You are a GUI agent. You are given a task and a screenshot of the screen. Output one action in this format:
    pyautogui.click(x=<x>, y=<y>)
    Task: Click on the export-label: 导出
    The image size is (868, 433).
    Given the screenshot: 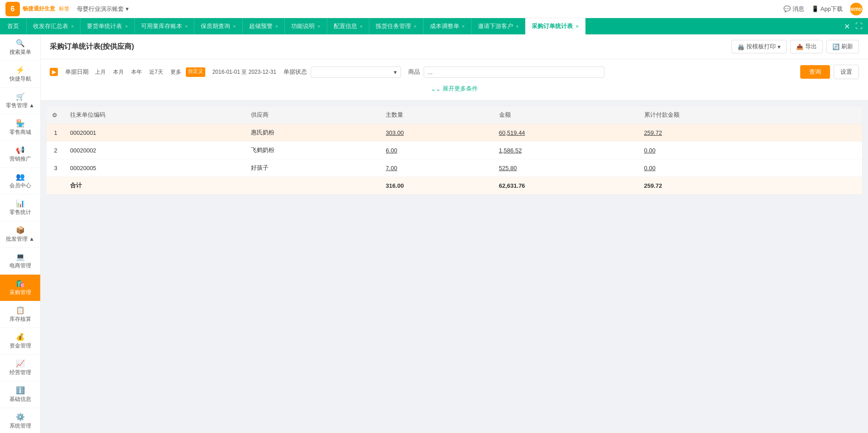 What is the action you would take?
    pyautogui.click(x=811, y=47)
    